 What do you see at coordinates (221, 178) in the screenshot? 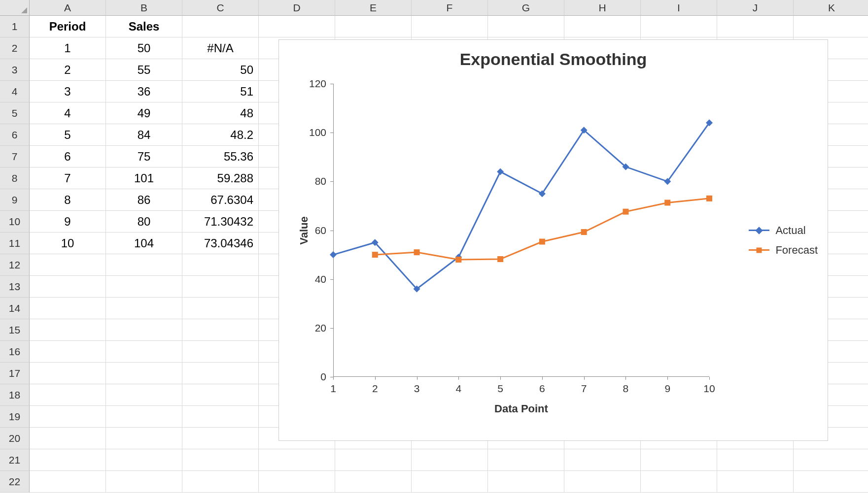
I see `cell-C8: 59.288` at bounding box center [221, 178].